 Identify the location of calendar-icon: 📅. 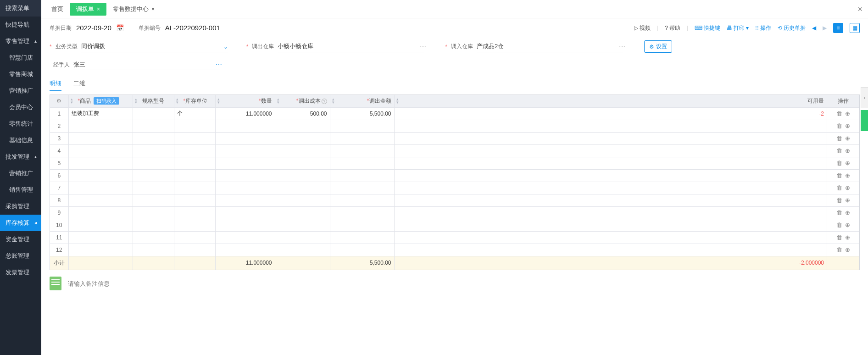
(120, 28).